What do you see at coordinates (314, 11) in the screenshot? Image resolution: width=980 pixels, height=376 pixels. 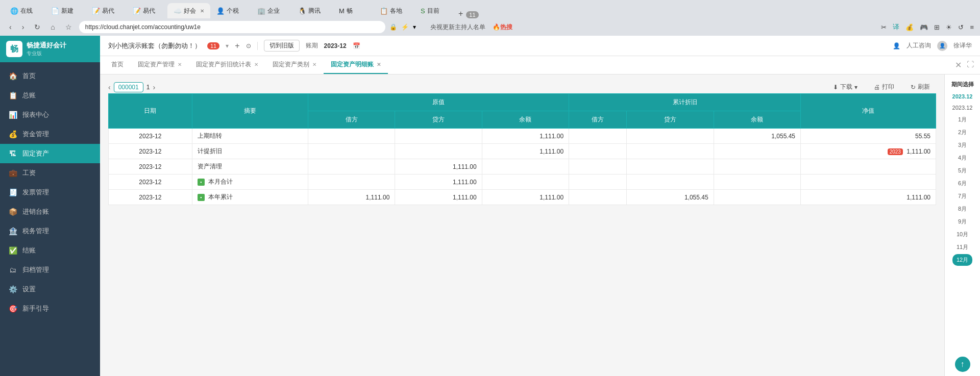 I see `tab-label: 腾讯` at bounding box center [314, 11].